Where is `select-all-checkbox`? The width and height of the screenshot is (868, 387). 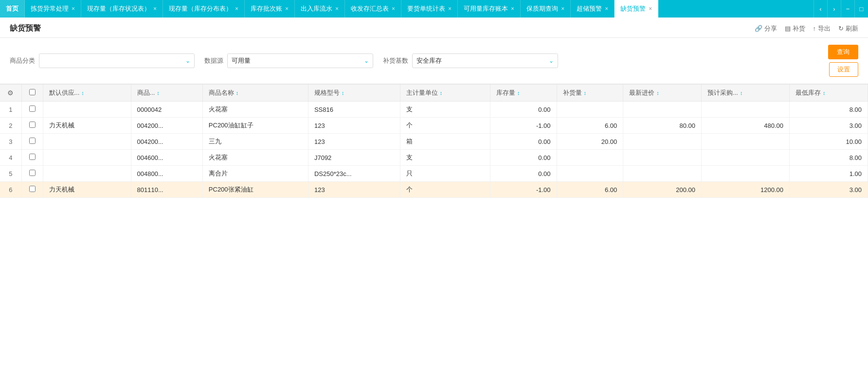 select-all-checkbox is located at coordinates (32, 92).